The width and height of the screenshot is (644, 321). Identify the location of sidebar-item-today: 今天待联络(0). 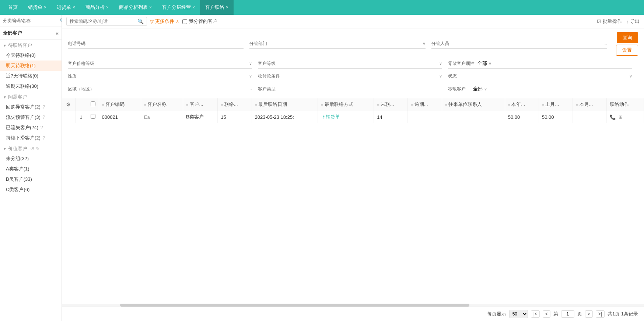
(31, 55).